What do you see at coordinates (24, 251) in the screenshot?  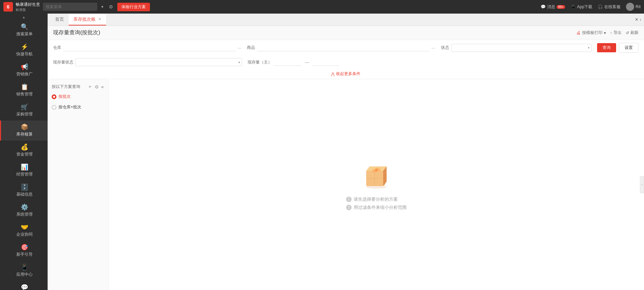 I see `sidebar-item-newbie: 🎯 新手引导` at bounding box center [24, 251].